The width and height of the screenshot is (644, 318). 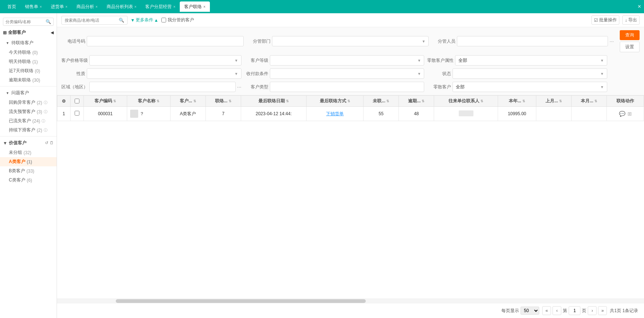 I want to click on filter-nature-select: ▼, so click(x=164, y=74).